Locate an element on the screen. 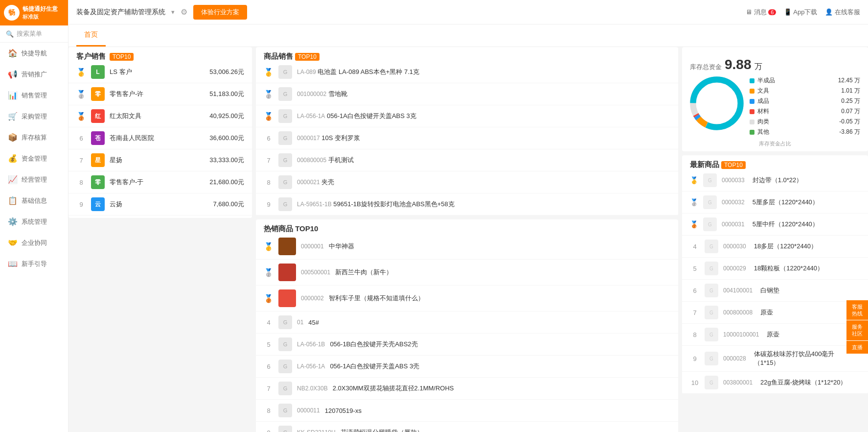 The image size is (868, 432). donut-svg is located at coordinates (717, 103).